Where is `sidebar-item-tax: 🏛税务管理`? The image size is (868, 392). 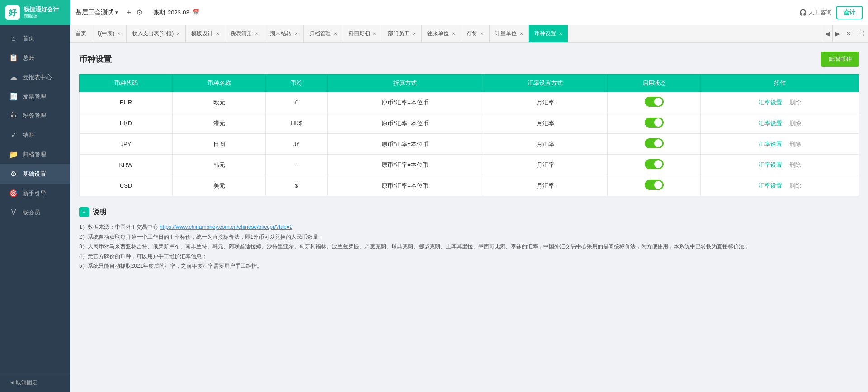
sidebar-item-tax: 🏛税务管理 is located at coordinates (35, 116).